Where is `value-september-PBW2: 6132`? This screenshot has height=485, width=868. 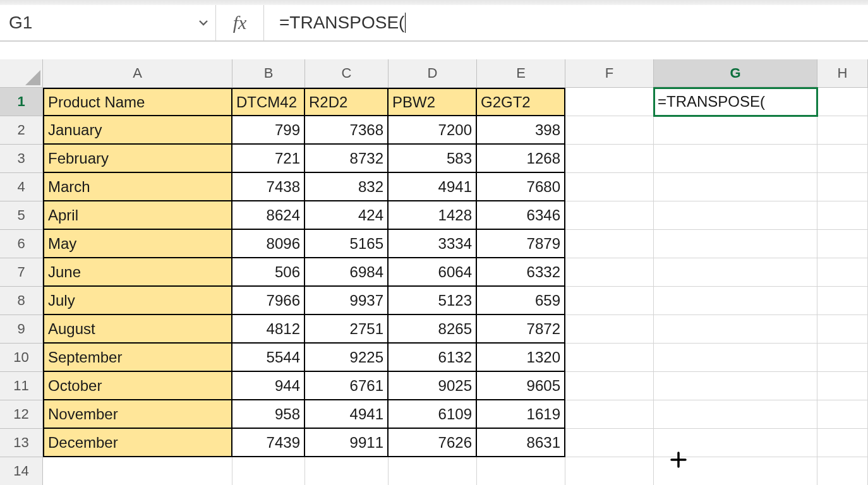
value-september-PBW2: 6132 is located at coordinates (433, 357).